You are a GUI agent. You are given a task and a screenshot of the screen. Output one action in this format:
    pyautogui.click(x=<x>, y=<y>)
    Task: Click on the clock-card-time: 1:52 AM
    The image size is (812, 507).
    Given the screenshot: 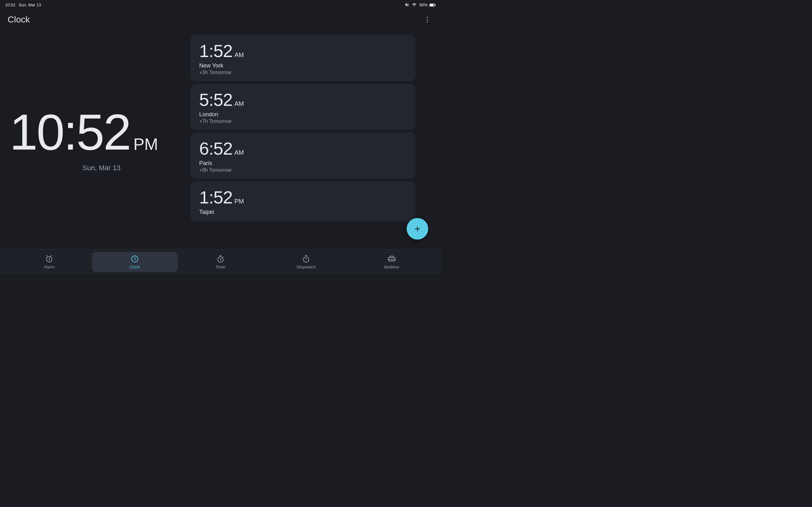 What is the action you would take?
    pyautogui.click(x=303, y=51)
    